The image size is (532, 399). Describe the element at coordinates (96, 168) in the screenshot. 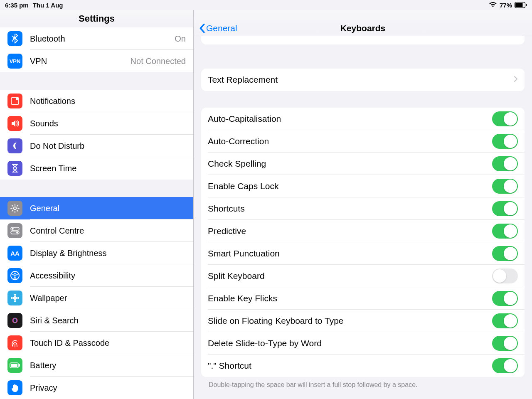

I see `sidebar-item-screen-time: Screen Time` at that location.